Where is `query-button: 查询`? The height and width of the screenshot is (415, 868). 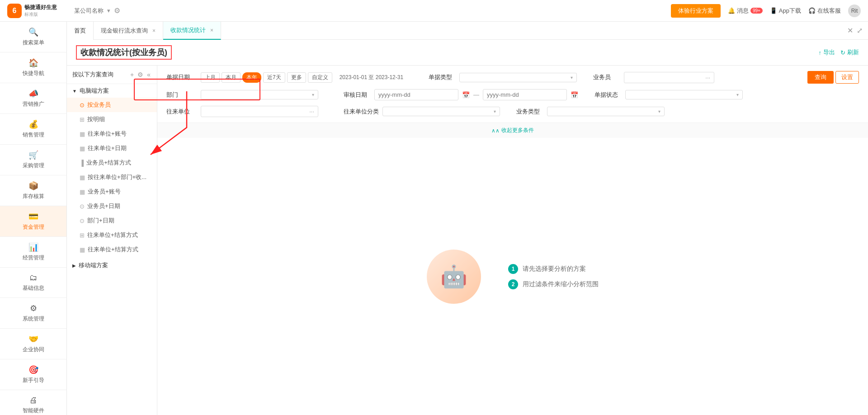 query-button: 查询 is located at coordinates (821, 77).